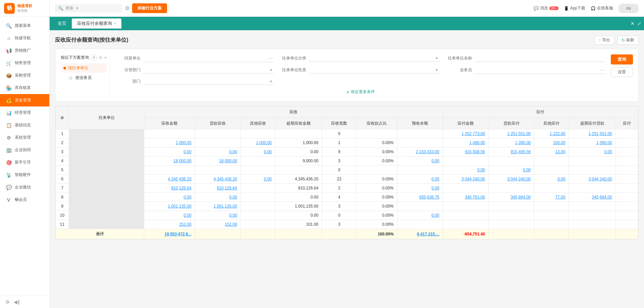 The height and width of the screenshot is (308, 644). Describe the element at coordinates (23, 150) in the screenshot. I see `sidebar-item-label: 企业协同` at that location.